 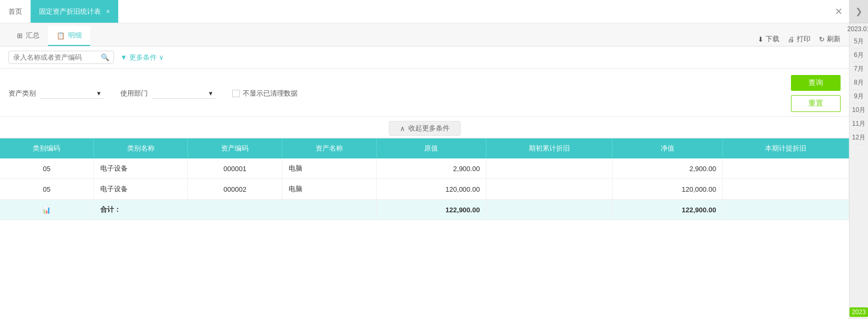 What do you see at coordinates (799, 40) in the screenshot?
I see `action-buttons-area: ⬇ 下载 🖨 打印 ↻ 刷新` at bounding box center [799, 40].